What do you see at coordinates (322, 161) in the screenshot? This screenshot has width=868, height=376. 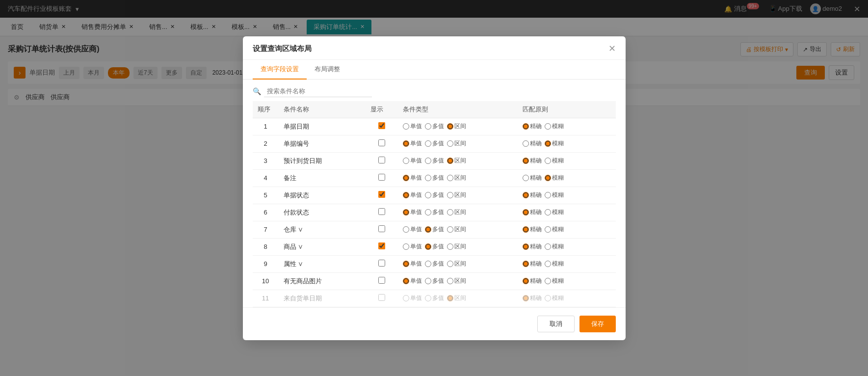 I see `row-name: 预计到货日期` at bounding box center [322, 161].